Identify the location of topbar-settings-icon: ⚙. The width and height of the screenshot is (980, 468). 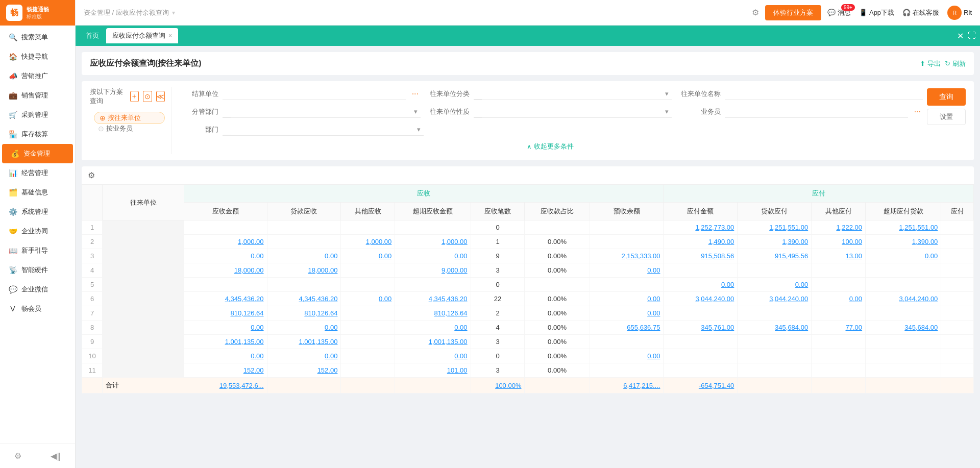
(755, 12).